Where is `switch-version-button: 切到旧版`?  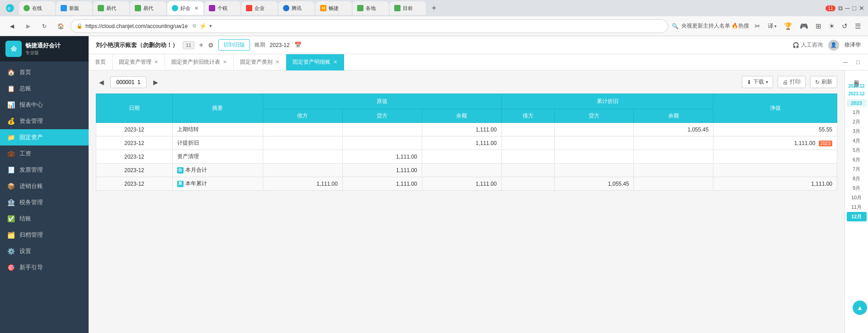 switch-version-button: 切到旧版 is located at coordinates (234, 45).